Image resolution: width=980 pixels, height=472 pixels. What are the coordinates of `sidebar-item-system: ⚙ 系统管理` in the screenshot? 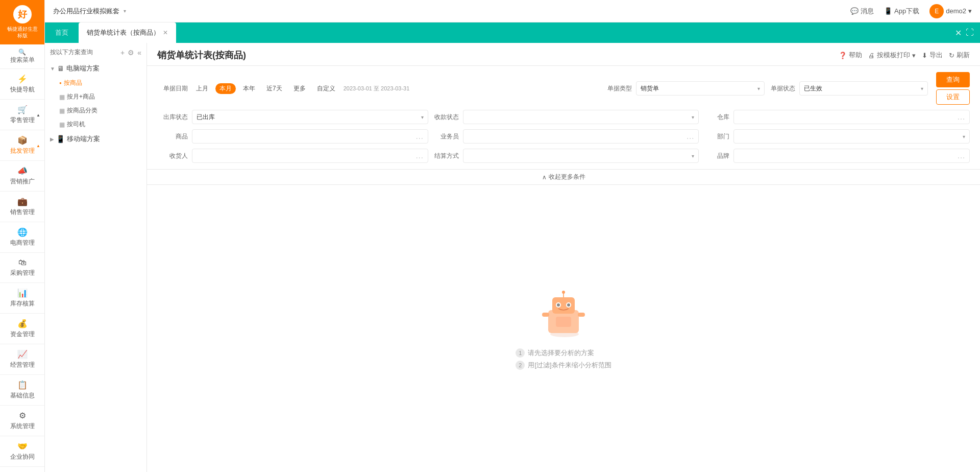 It's located at (22, 421).